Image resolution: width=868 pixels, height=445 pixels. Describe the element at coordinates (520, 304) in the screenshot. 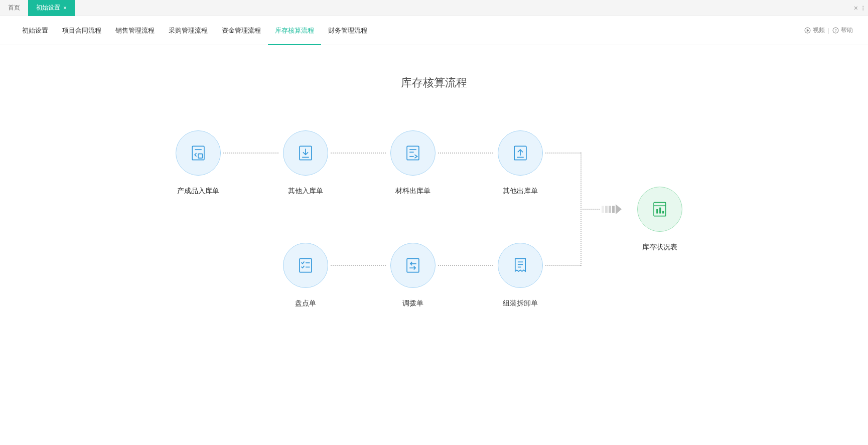

I see `node-label: 组装拆卸单` at that location.